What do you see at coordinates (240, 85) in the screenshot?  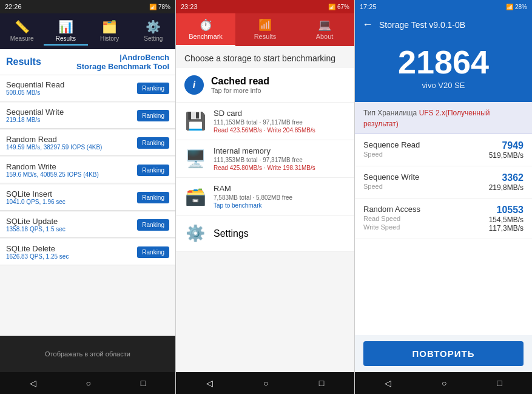 I see `cached-text: Cached read Tap for more info` at bounding box center [240, 85].